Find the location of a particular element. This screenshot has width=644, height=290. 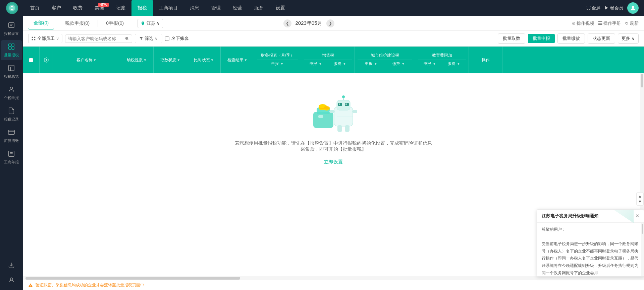

notification-text: 尊敬的用户： 受当前电子税务局进一步升级的影响，同一个政务网账号（办税人）名下的… is located at coordinates (590, 251).